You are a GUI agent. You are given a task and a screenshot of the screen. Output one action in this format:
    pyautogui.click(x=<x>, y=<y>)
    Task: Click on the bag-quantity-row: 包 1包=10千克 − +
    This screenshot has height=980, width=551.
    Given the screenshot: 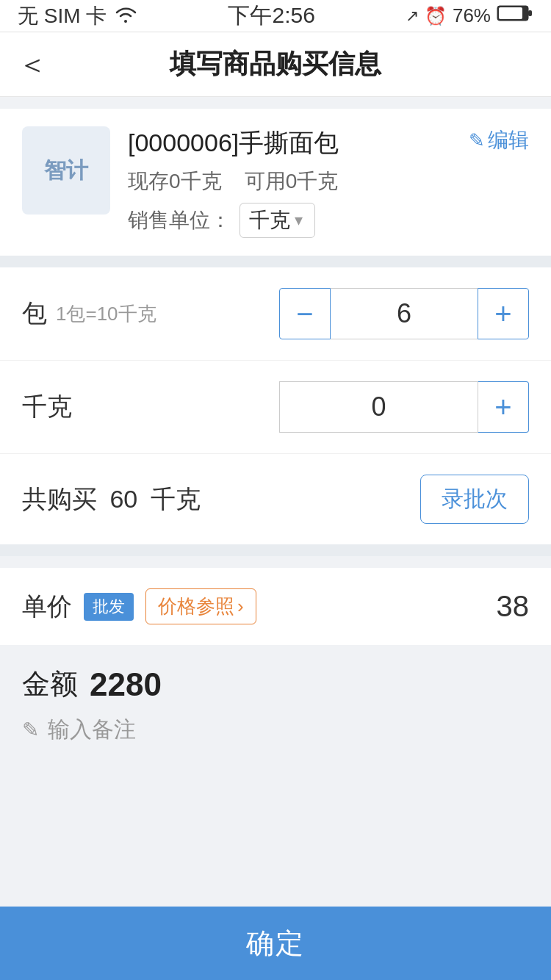 What is the action you would take?
    pyautogui.click(x=276, y=314)
    